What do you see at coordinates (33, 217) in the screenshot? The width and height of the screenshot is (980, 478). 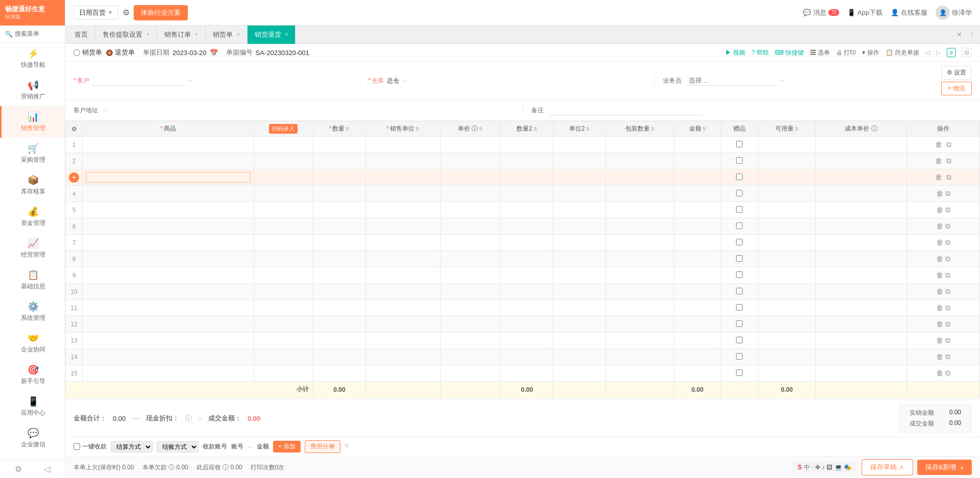 I see `sidebar-item-finance: 💰 资金管理` at bounding box center [33, 217].